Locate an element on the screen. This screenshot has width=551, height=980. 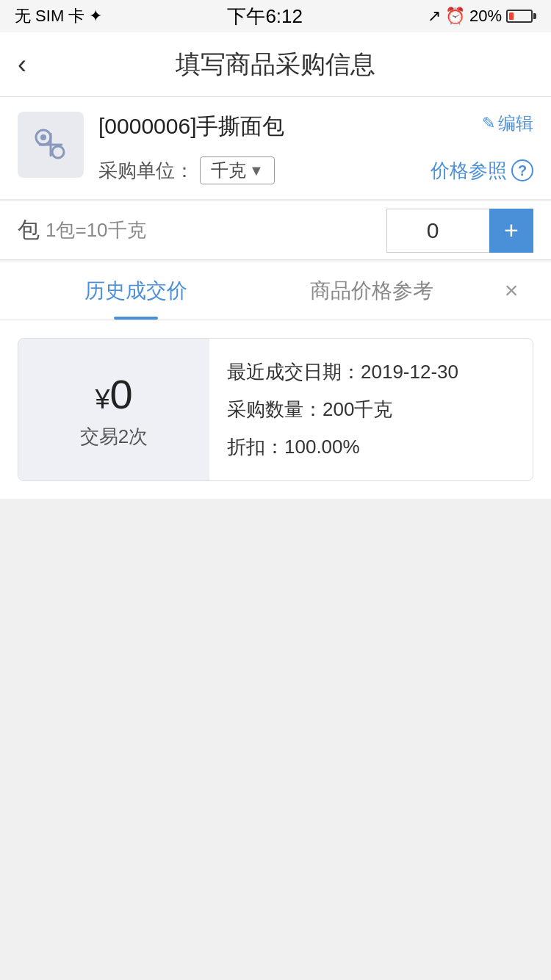
quantity-unit-info: 包 1包=10千克 is located at coordinates (82, 231).